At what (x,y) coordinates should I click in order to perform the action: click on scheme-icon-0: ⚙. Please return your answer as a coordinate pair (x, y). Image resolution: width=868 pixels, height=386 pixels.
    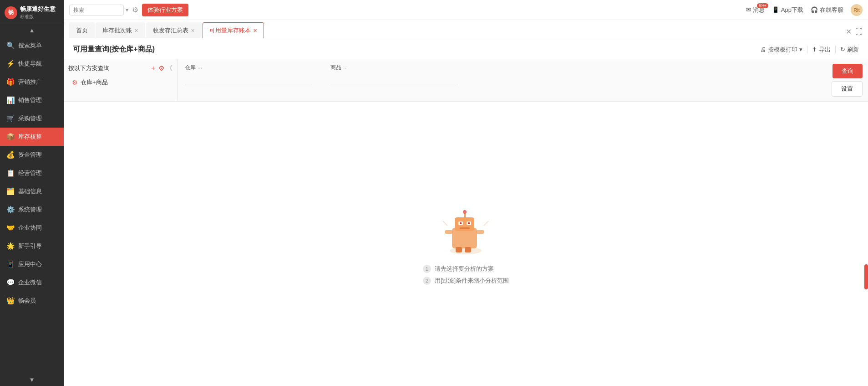
    Looking at the image, I should click on (75, 82).